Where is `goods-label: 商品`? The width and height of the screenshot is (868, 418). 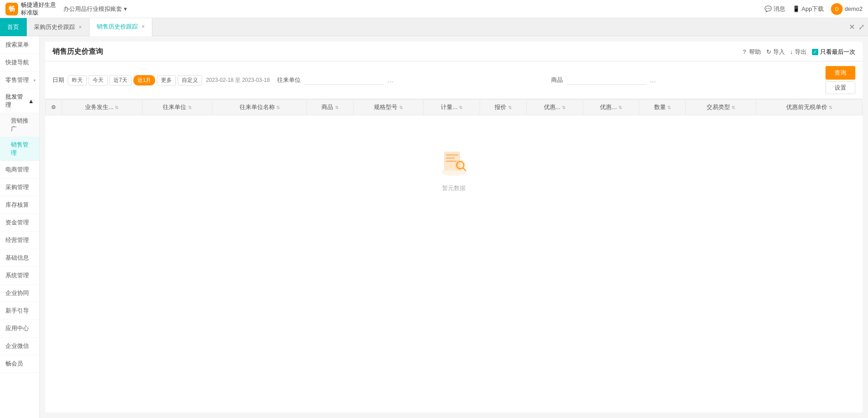
goods-label: 商品 is located at coordinates (557, 80).